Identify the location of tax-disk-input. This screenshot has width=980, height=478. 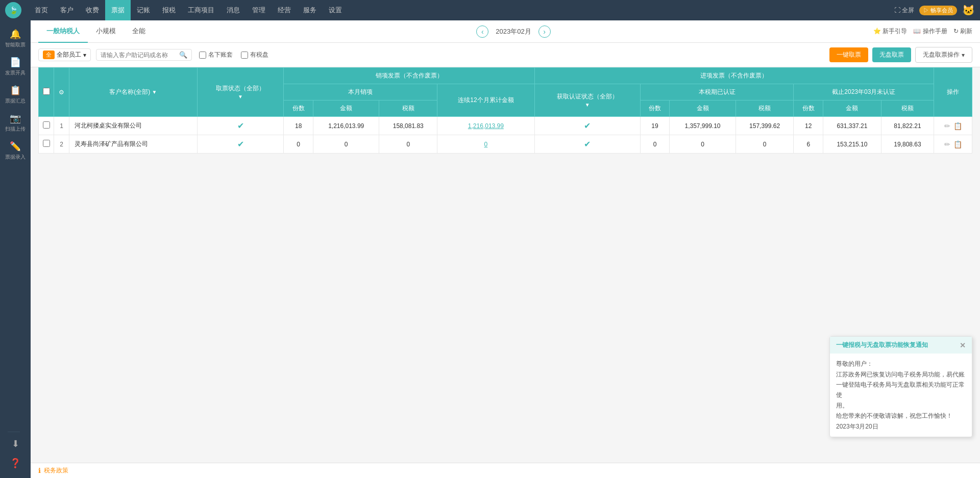
(244, 55).